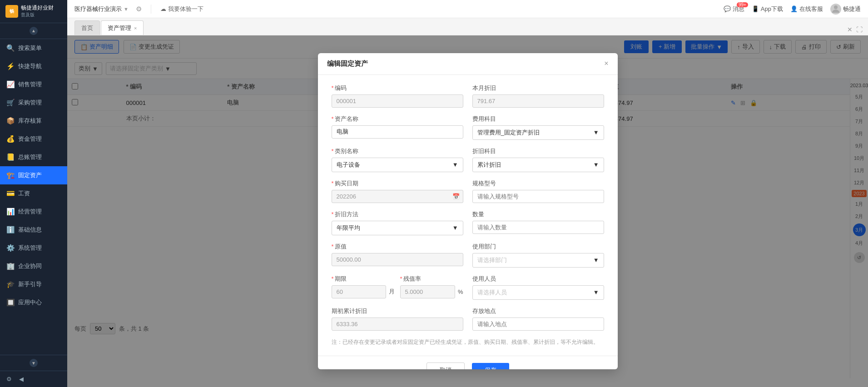 The image size is (868, 387). What do you see at coordinates (34, 48) in the screenshot?
I see `sidebar-item-search: 🔍 搜索菜单` at bounding box center [34, 48].